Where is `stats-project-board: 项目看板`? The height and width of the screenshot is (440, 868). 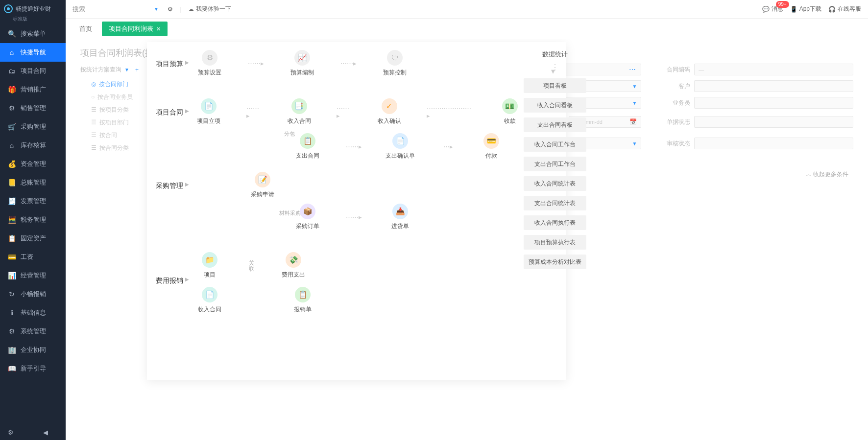 stats-project-board: 项目看板 is located at coordinates (555, 86).